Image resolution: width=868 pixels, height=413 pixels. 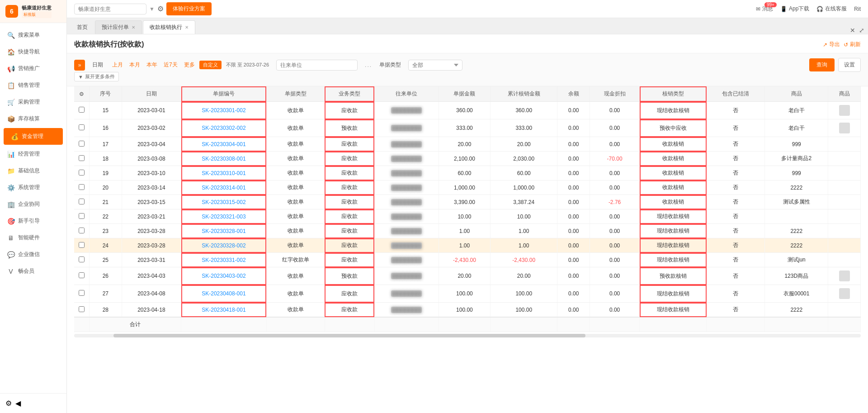 What do you see at coordinates (33, 171) in the screenshot?
I see `sidebar-item-basic: 📁基础信息` at bounding box center [33, 171].